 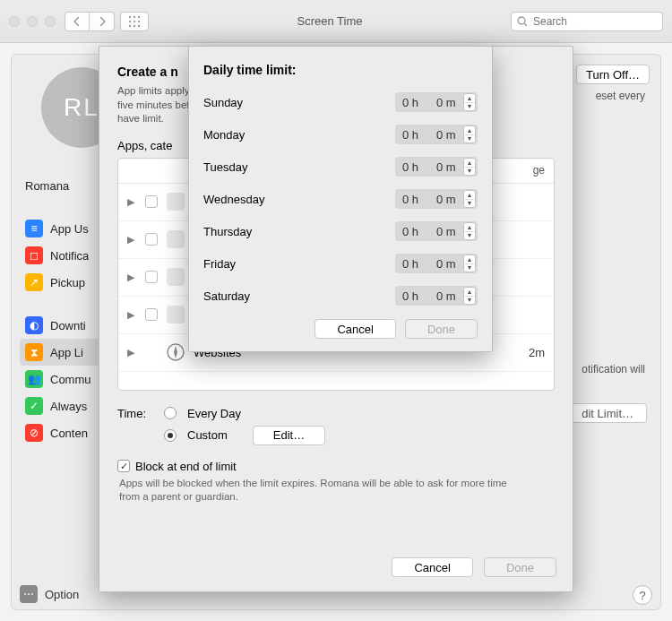 What do you see at coordinates (441, 329) in the screenshot?
I see `sheet2-done-button: Done` at bounding box center [441, 329].